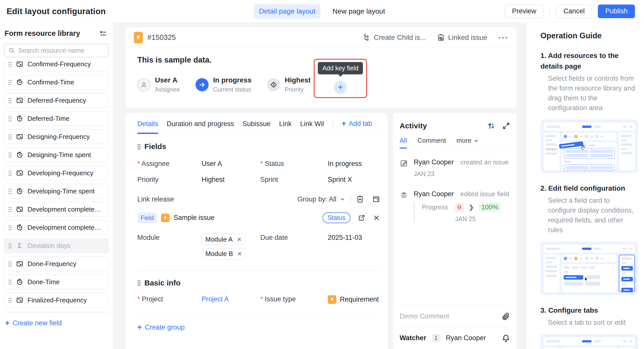 This screenshot has height=349, width=644. Describe the element at coordinates (287, 11) in the screenshot. I see `tab-detail-page-layout: Detail page layout` at that location.